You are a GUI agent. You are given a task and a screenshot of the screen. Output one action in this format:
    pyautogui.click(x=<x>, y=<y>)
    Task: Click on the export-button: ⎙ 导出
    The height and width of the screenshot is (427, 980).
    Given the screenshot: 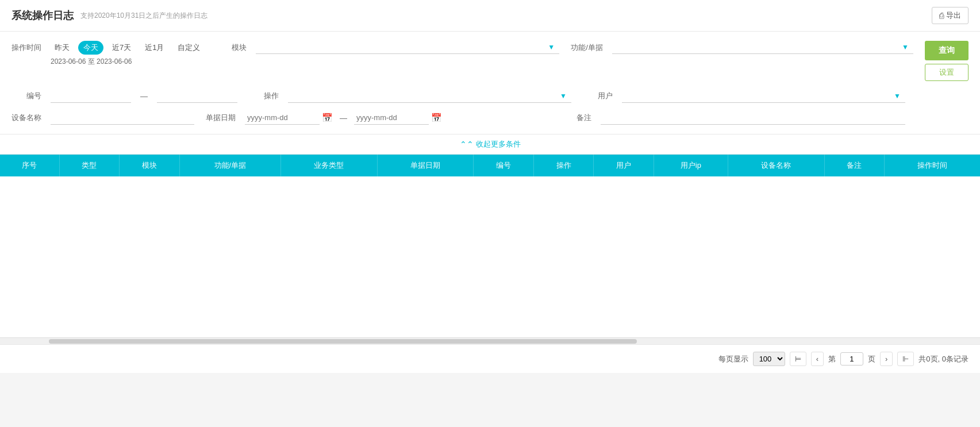 What is the action you would take?
    pyautogui.click(x=950, y=16)
    